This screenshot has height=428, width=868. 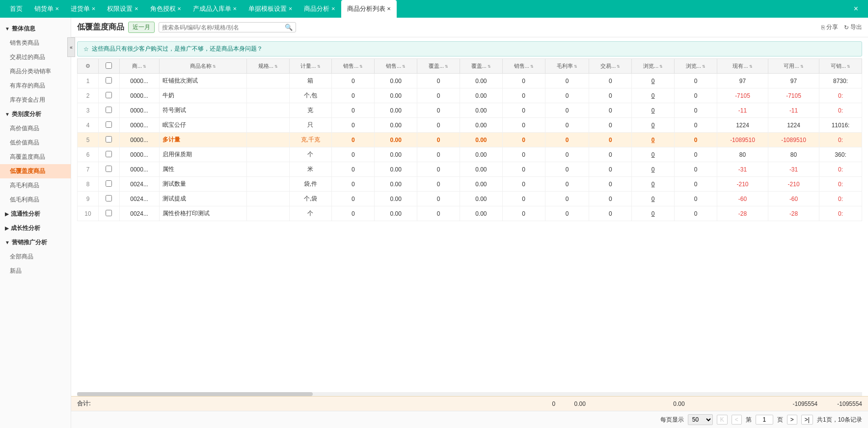 I want to click on page-number-input, so click(x=764, y=420).